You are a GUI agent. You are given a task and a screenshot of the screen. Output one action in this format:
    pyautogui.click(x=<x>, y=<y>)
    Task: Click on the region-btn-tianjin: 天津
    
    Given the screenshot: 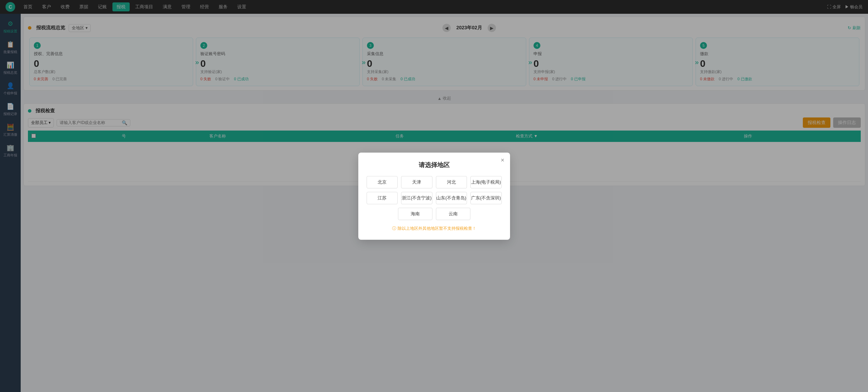 What is the action you would take?
    pyautogui.click(x=417, y=182)
    